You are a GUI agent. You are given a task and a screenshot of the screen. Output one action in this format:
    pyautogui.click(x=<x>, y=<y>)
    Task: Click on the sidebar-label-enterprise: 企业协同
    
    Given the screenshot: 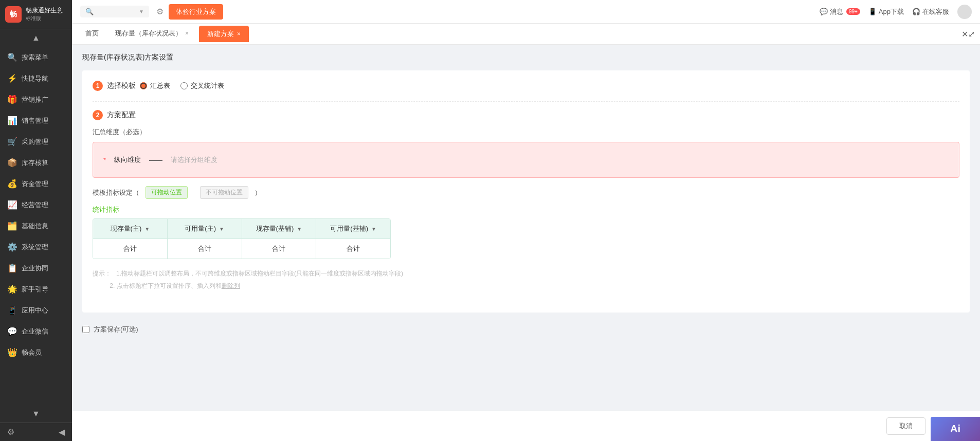 What is the action you would take?
    pyautogui.click(x=35, y=268)
    